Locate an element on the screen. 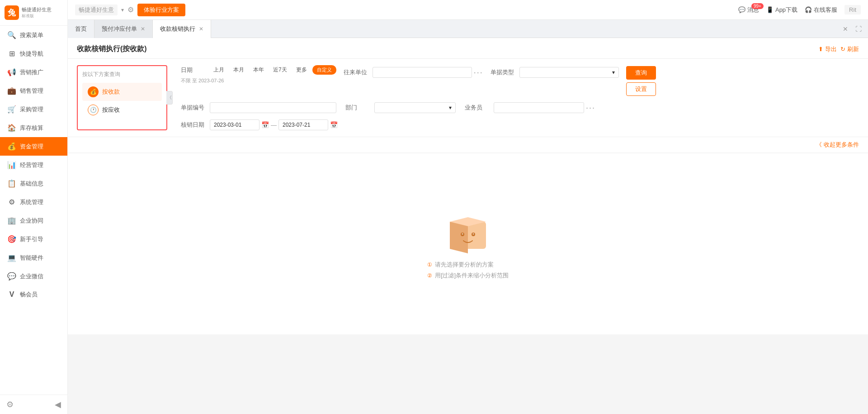  logo-text: 畅捷通好生意 标准版 is located at coordinates (37, 13).